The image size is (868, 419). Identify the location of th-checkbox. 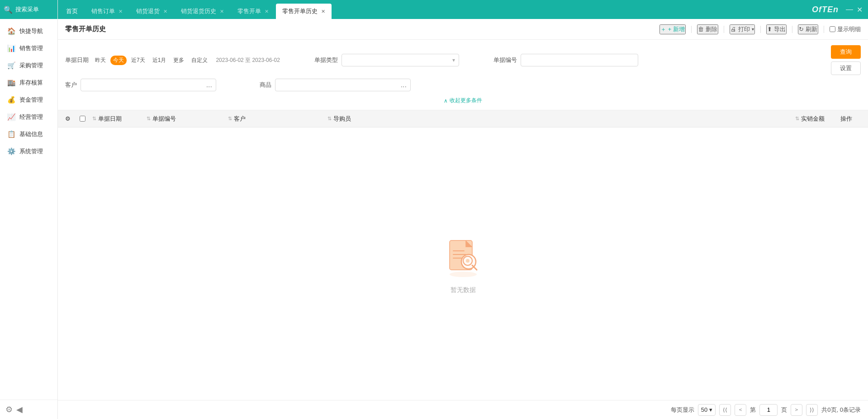
(82, 118).